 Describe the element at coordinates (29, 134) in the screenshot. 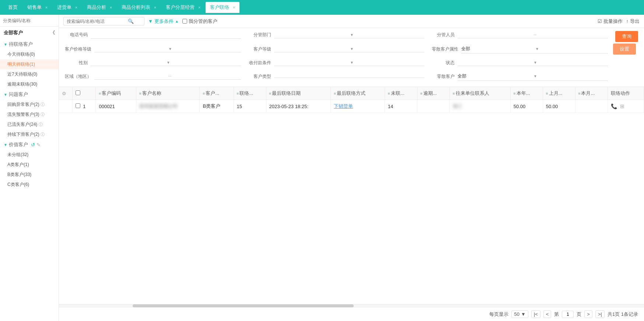

I see `sidebar-item-declining: 持续下滑客户(2) ⓘ` at that location.